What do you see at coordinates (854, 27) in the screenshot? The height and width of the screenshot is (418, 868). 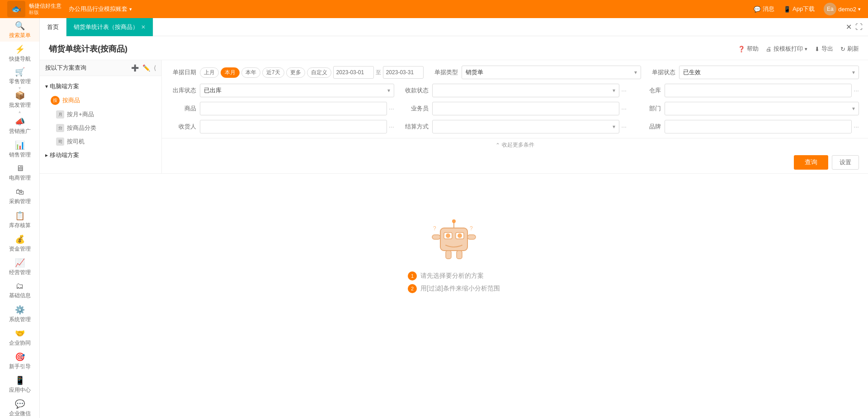 I see `tab-expand: ✕ ⛶` at bounding box center [854, 27].